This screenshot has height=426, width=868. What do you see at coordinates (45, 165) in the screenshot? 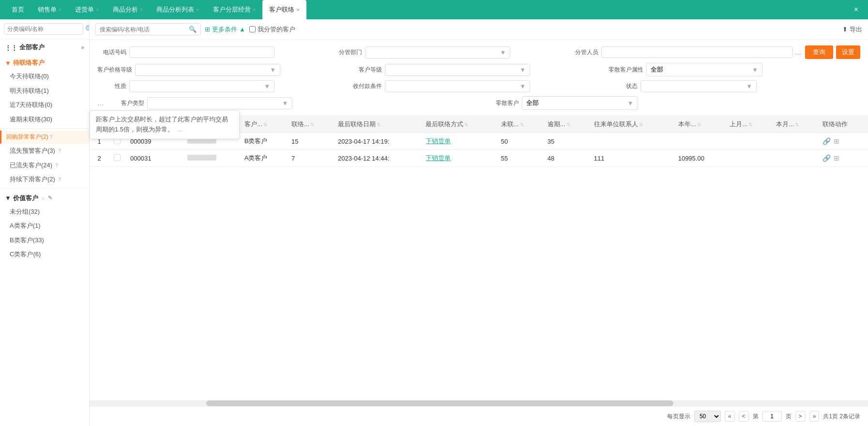
I see `sidebar-item-already-lost: 已流失客户(24) ?` at bounding box center [45, 165].